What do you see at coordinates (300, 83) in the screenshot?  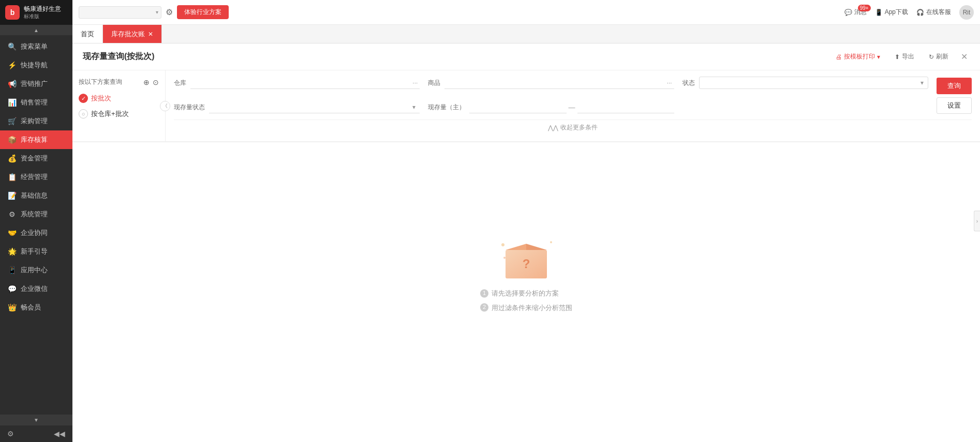 I see `warehouse-input` at bounding box center [300, 83].